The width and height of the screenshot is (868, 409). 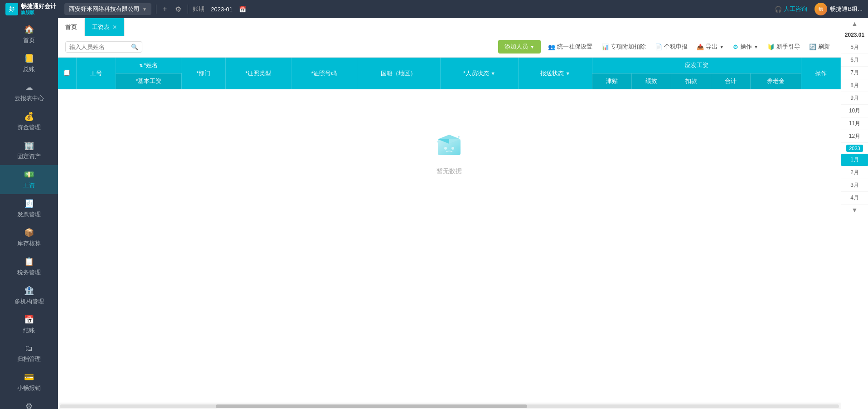 I want to click on sidebar-icon-archive: 🗂, so click(x=29, y=348).